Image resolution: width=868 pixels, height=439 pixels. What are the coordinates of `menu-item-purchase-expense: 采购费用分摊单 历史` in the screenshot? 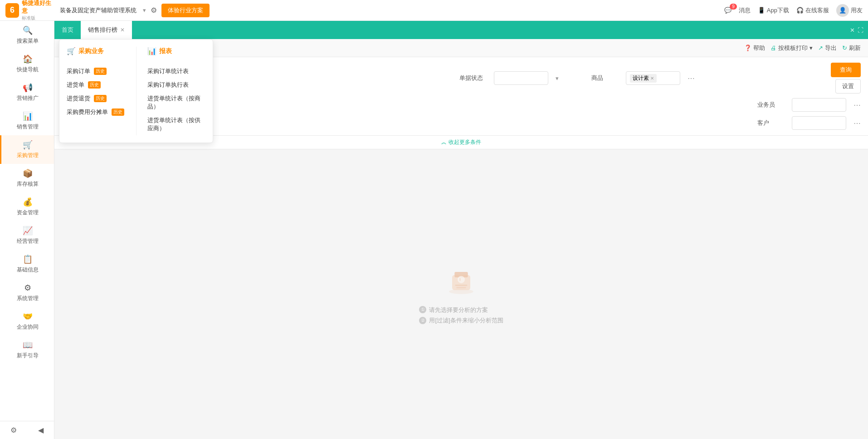 It's located at (96, 112).